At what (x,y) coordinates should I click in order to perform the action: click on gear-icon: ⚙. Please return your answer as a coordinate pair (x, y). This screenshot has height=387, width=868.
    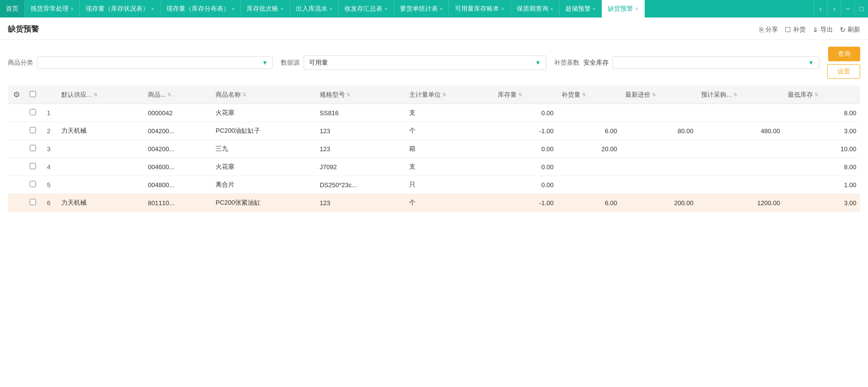
    Looking at the image, I should click on (17, 94).